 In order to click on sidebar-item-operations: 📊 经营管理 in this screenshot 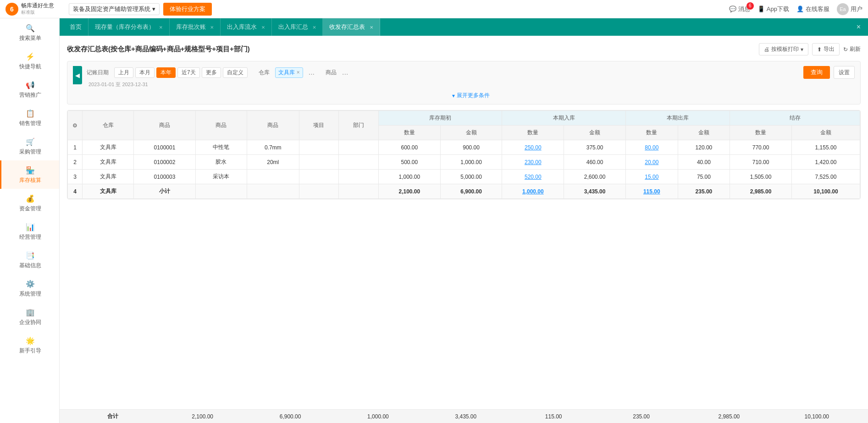, I will do `click(29, 231)`.